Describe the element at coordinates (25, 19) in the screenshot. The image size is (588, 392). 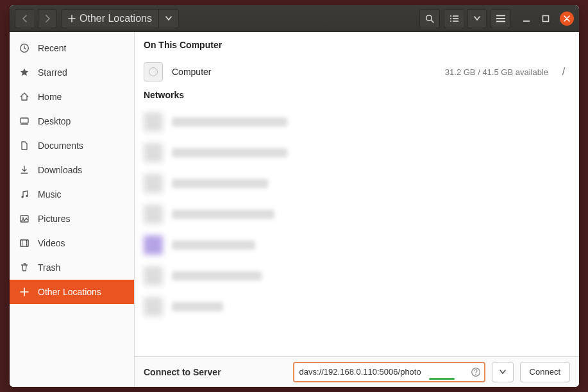
I see `chevron-left-icon` at that location.